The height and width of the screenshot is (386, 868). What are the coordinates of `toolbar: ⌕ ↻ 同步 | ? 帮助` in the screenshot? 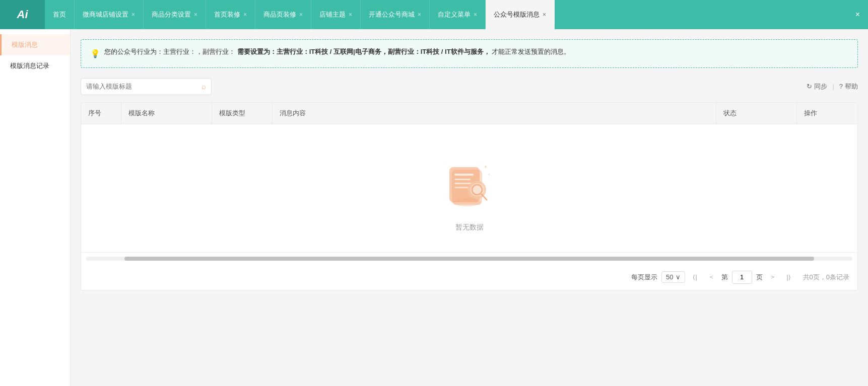 It's located at (470, 87).